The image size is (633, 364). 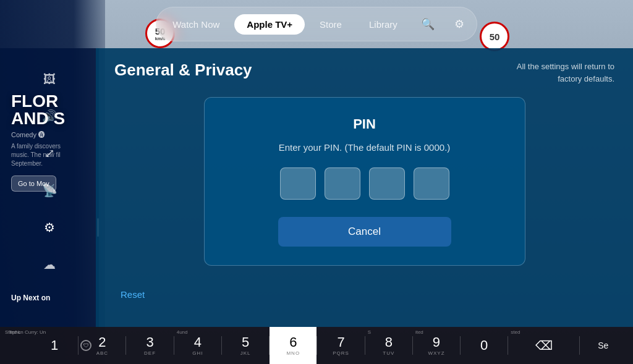 I want to click on pin-inputs, so click(x=365, y=184).